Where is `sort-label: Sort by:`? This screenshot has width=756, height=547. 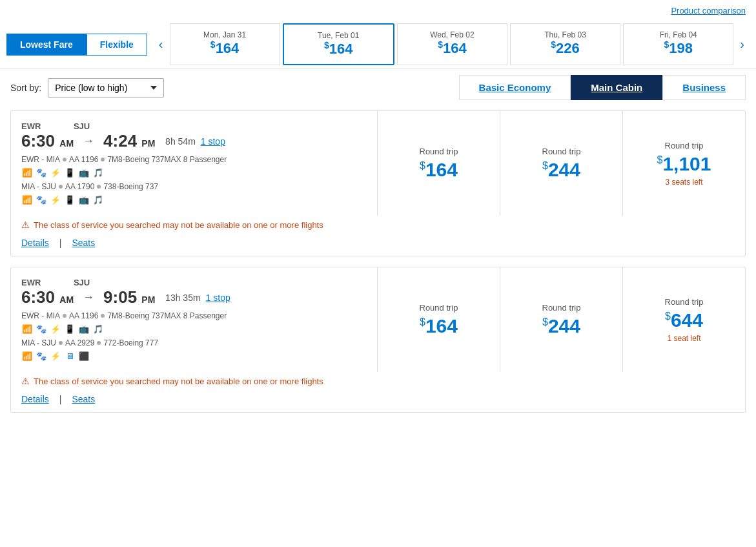
sort-label: Sort by: is located at coordinates (26, 88).